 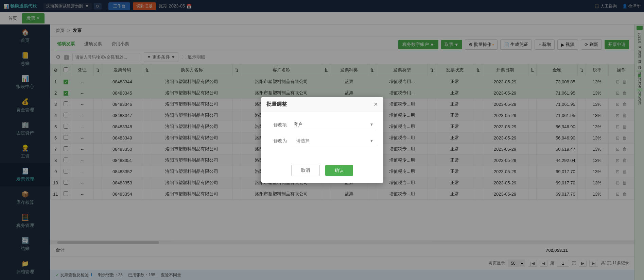 I want to click on modal-footer: 取消 确认, so click(x=322, y=172).